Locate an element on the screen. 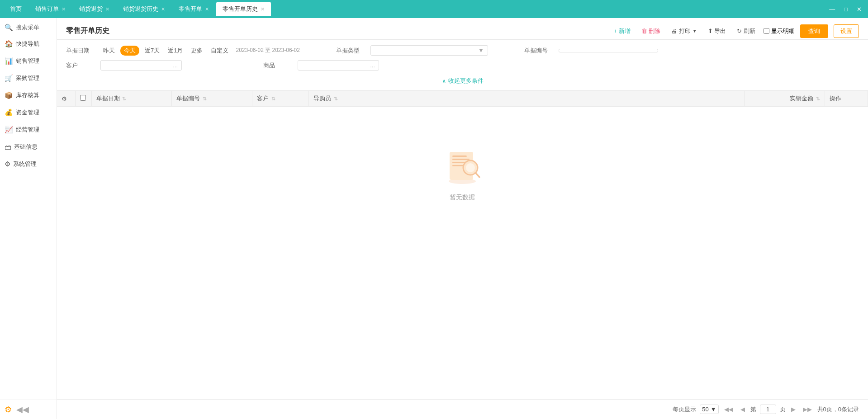 This screenshot has width=868, height=419. amount-sort-icon: ⇅ is located at coordinates (818, 99).